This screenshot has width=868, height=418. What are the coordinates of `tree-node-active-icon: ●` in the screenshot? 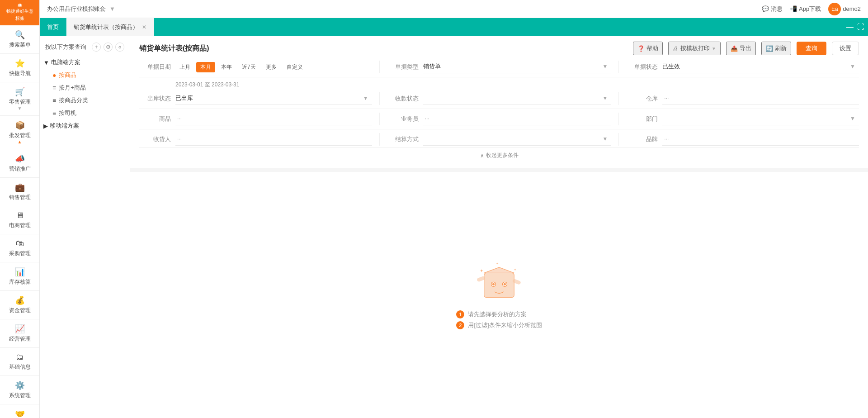 It's located at (54, 75).